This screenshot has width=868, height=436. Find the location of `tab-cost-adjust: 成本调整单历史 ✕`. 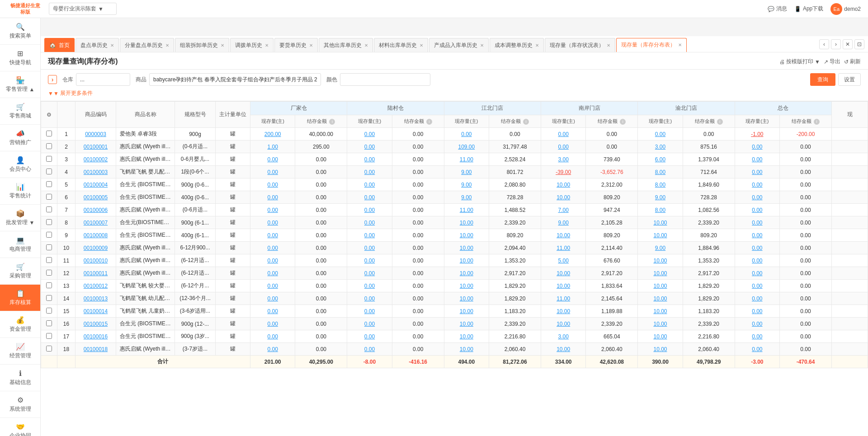

tab-cost-adjust: 成本调整单历史 ✕ is located at coordinates (517, 45).